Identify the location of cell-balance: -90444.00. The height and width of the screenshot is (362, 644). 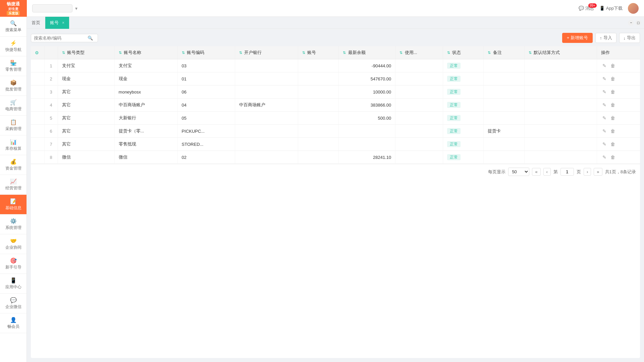
(367, 66).